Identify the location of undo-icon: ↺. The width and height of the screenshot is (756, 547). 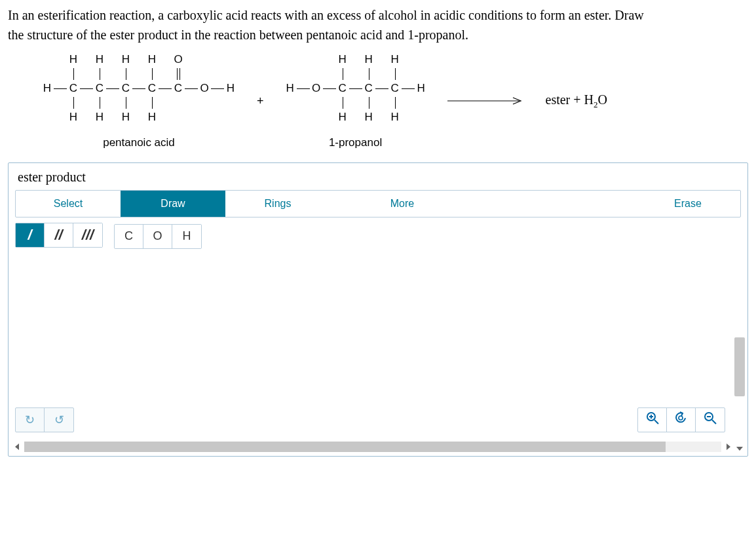
(59, 420).